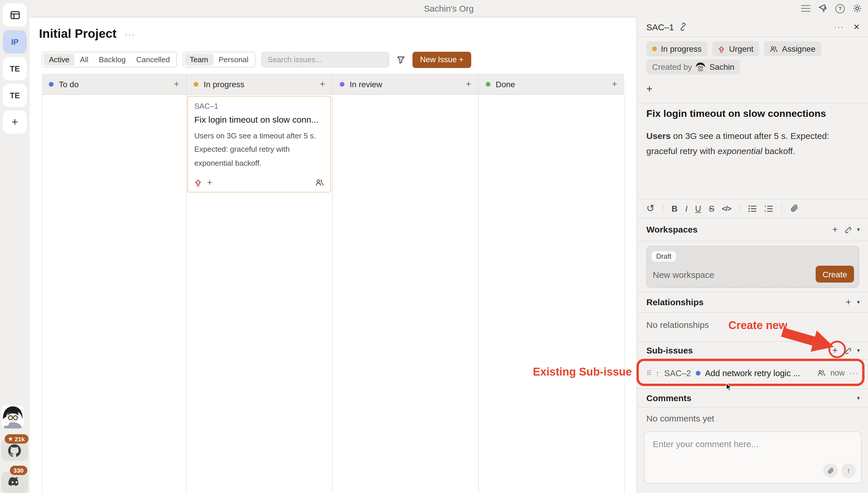 The width and height of the screenshot is (868, 493). Describe the element at coordinates (59, 60) in the screenshot. I see `tab-active: Active` at that location.